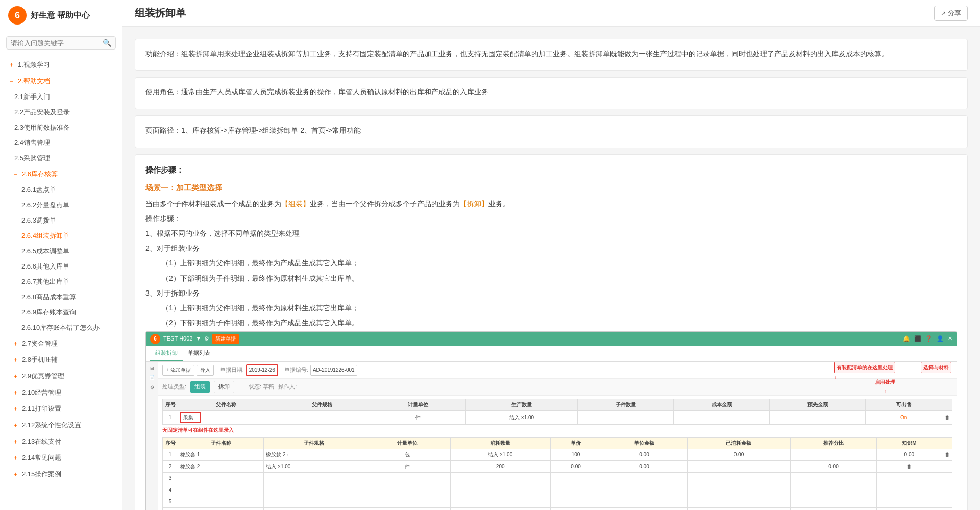 This screenshot has width=980, height=510. Describe the element at coordinates (49, 312) in the screenshot. I see `sidebar-item-label: 2.6.9库存账本查询` at that location.